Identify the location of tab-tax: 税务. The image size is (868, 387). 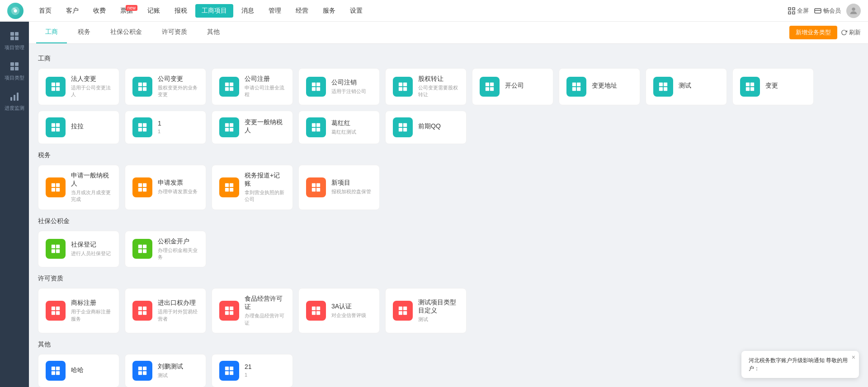
(84, 33).